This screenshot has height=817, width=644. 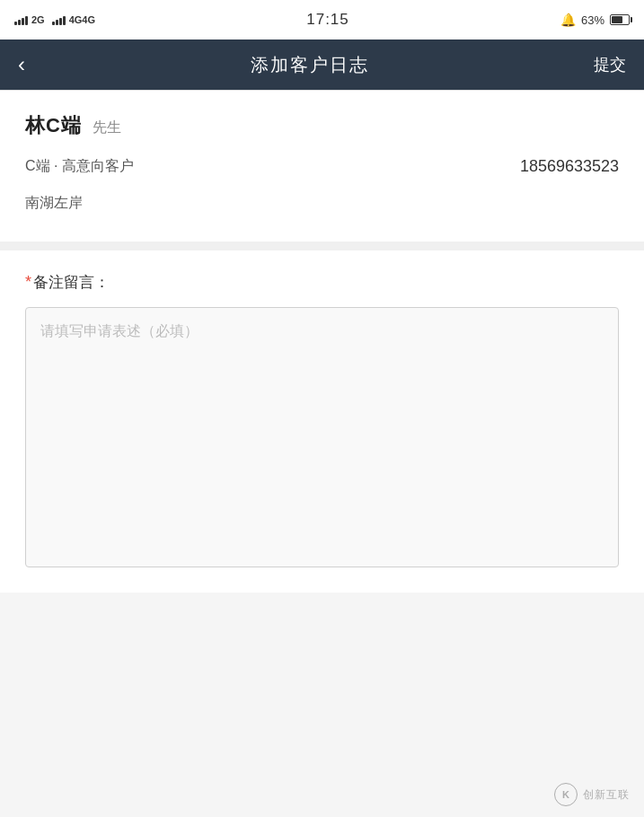 What do you see at coordinates (72, 282) in the screenshot?
I see `form-label-text: 备注留言：` at bounding box center [72, 282].